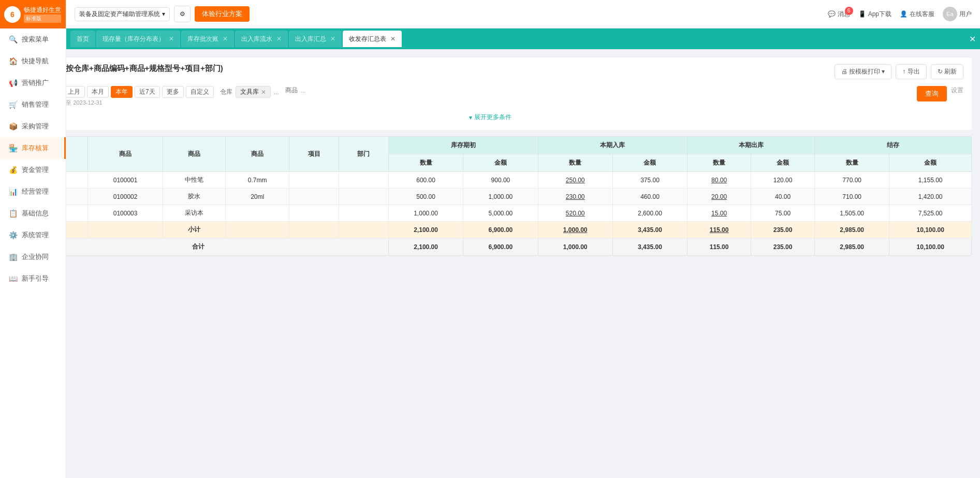 The height and width of the screenshot is (478, 980). What do you see at coordinates (947, 71) in the screenshot?
I see `refresh-button: ↻ 刷新` at bounding box center [947, 71].